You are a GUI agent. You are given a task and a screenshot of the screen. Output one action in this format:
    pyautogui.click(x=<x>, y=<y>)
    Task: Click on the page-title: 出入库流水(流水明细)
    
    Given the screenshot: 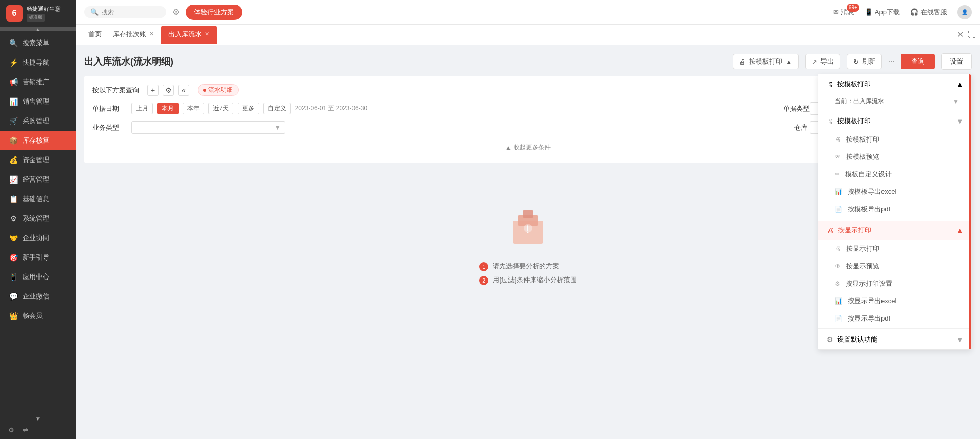 What is the action you would take?
    pyautogui.click(x=129, y=62)
    